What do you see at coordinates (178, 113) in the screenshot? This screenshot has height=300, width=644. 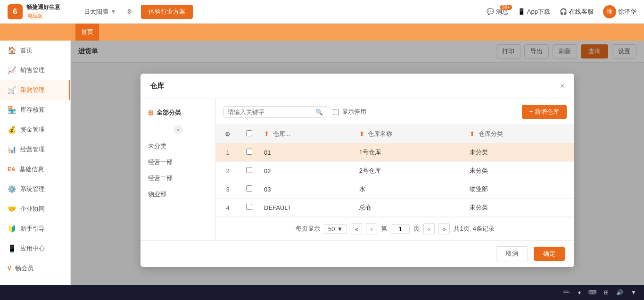 I see `modal-sidebar-header: ⊞ 全部分类` at bounding box center [178, 113].